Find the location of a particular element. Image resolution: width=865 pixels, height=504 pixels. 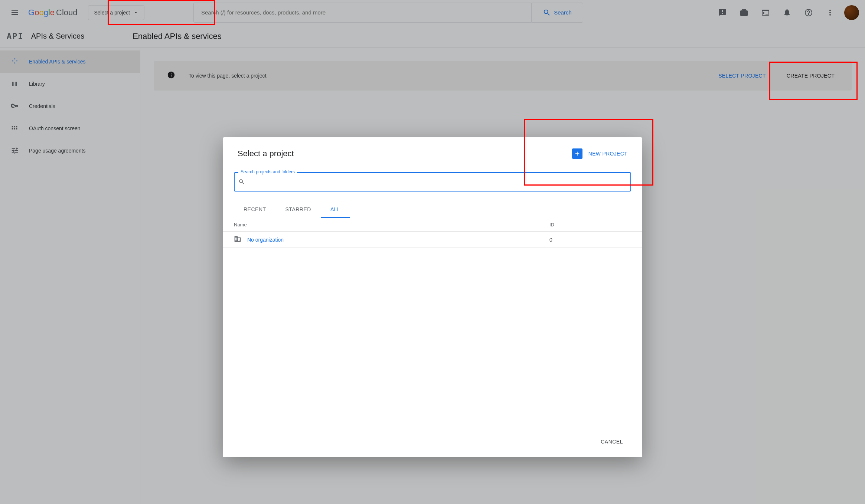

dialog-tabs: RECENT STARRED ALL is located at coordinates (432, 210).